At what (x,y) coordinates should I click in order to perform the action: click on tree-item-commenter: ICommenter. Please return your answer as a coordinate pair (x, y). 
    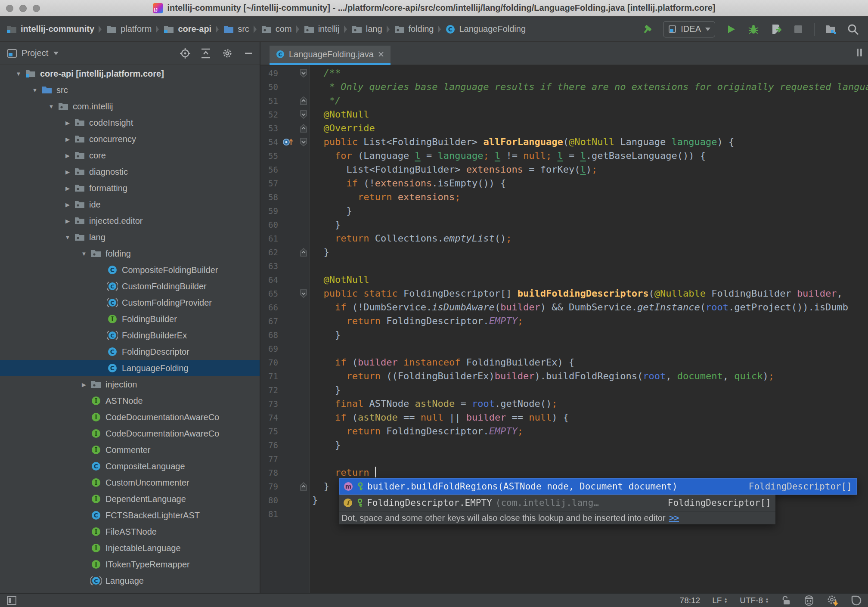
    Looking at the image, I should click on (130, 450).